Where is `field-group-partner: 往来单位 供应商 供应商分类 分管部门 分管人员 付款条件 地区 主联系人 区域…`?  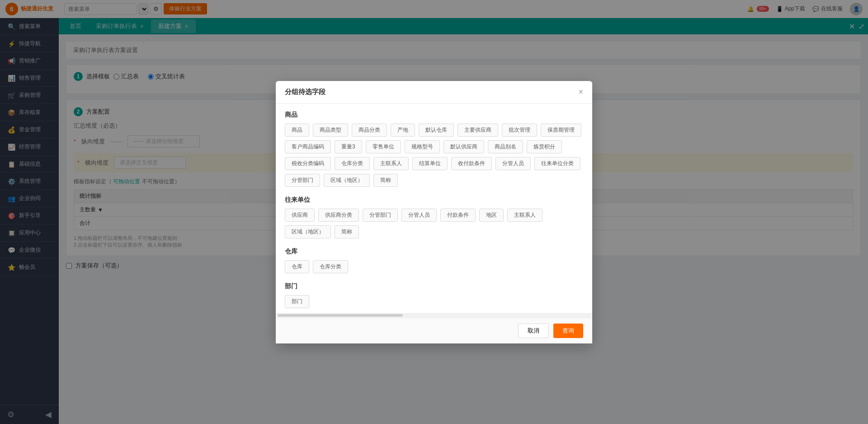
field-group-partner: 往来单位 供应商 供应商分类 分管部门 分管人员 付款条件 地区 主联系人 区域… is located at coordinates (434, 217).